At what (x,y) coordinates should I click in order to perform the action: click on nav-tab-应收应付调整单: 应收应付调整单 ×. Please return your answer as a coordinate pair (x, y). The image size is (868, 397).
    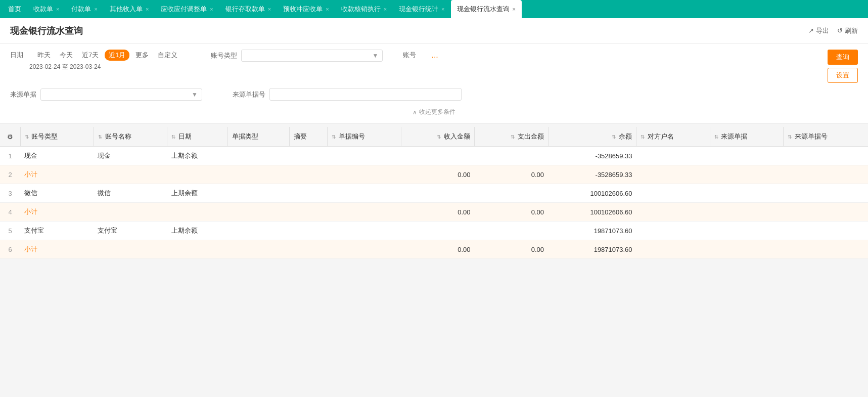
    Looking at the image, I should click on (187, 9).